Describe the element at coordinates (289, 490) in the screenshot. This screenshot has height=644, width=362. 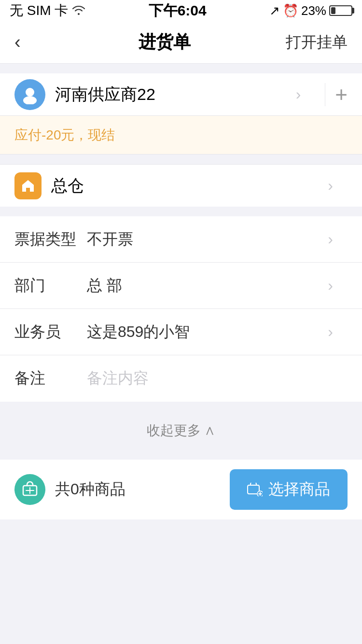
I see `select-product-button: 选择商品` at that location.